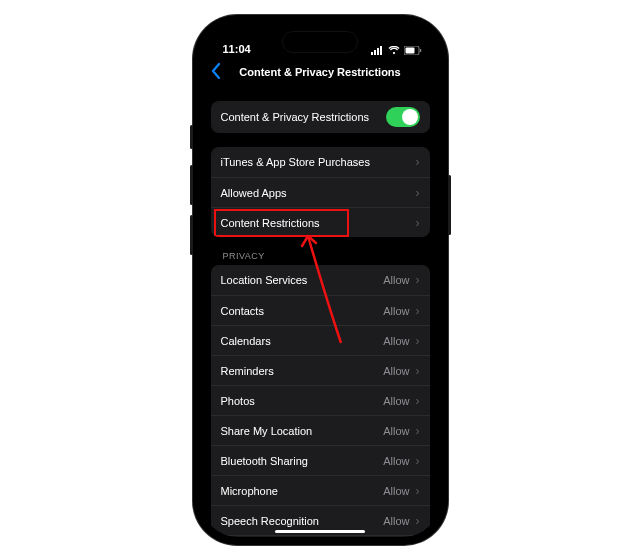 The width and height of the screenshot is (640, 560). I want to click on row-contacts: Contacts Allow›, so click(320, 310).